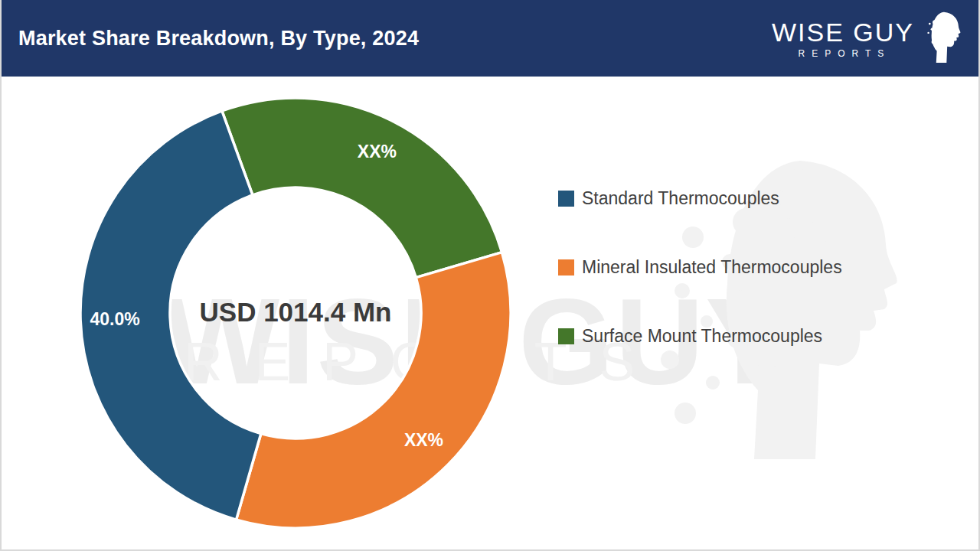 This screenshot has width=980, height=551. Describe the element at coordinates (844, 54) in the screenshot. I see `brand-subname: REPORTS` at that location.